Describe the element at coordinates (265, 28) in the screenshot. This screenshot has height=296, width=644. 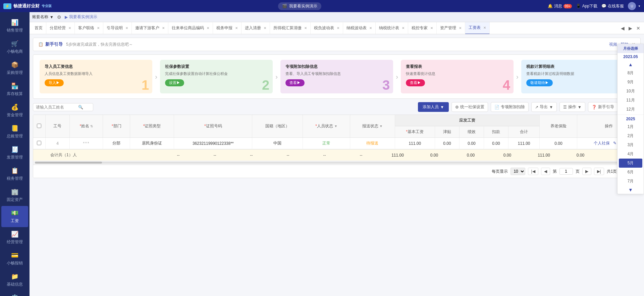
I see `tab-close-7: ✕` at that location.